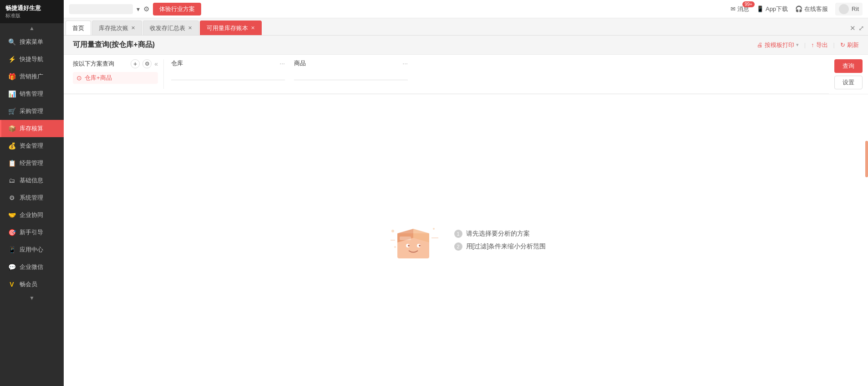 This screenshot has width=868, height=386. Describe the element at coordinates (500, 240) in the screenshot. I see `empty-text: 1 请先选择要分析的方案 2 用[过滤]条件来缩小分析范围` at that location.